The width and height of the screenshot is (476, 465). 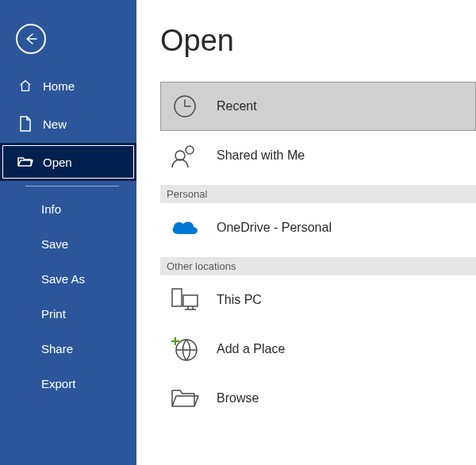 I want to click on location-this-pc: This PC, so click(x=318, y=300).